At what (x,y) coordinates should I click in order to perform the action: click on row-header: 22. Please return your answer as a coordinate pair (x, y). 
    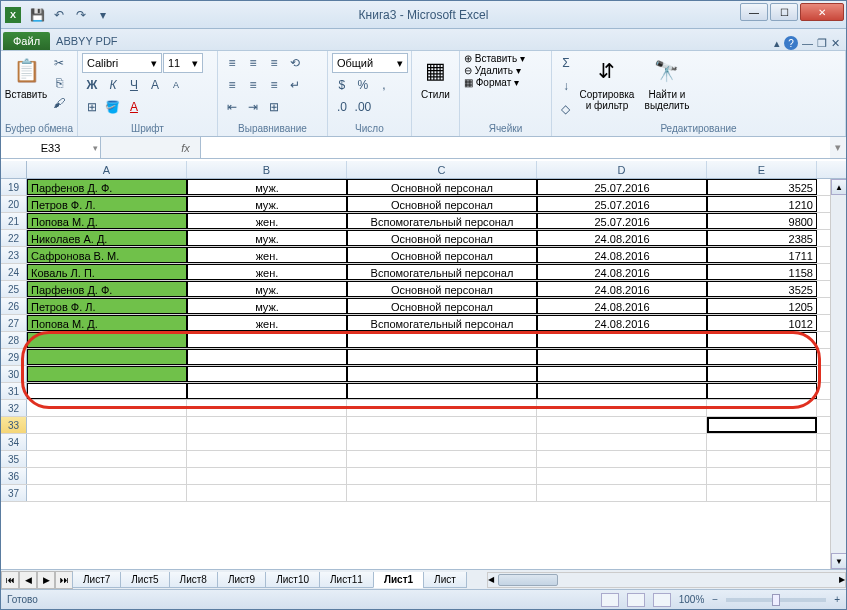
    Looking at the image, I should click on (14, 238).